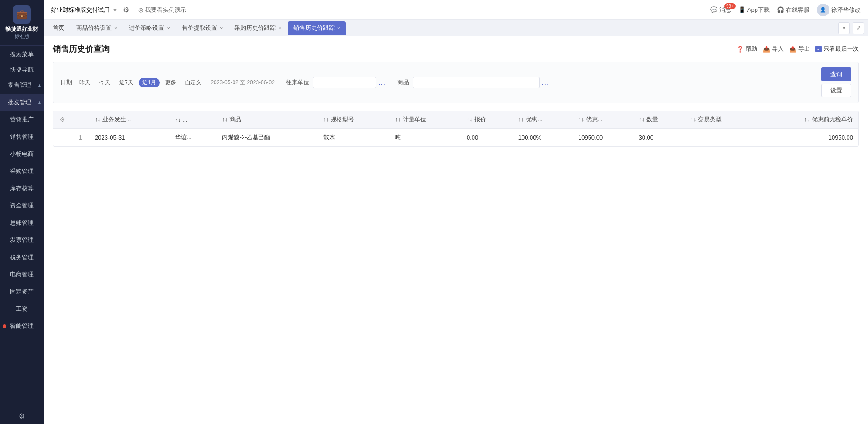 This screenshot has height=424, width=868. I want to click on tab-purchase-strategy-close: ×, so click(168, 28).